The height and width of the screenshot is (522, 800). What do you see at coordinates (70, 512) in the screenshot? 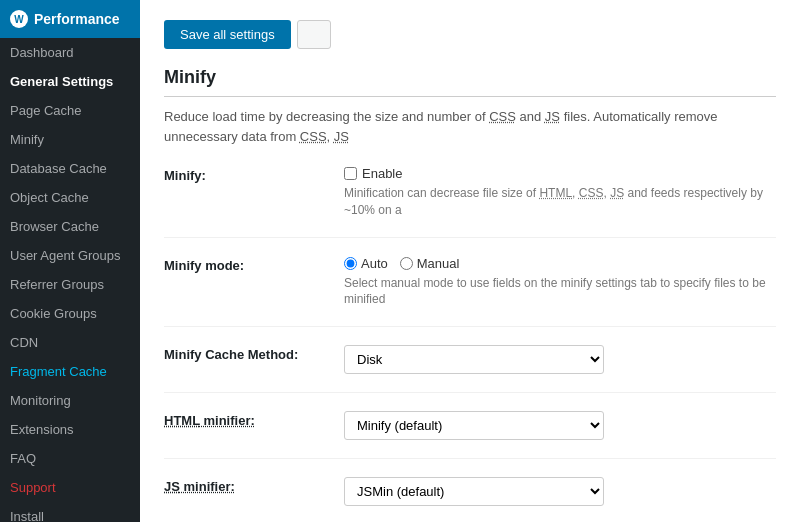
I see `sidebar-item-install: Install` at bounding box center [70, 512].